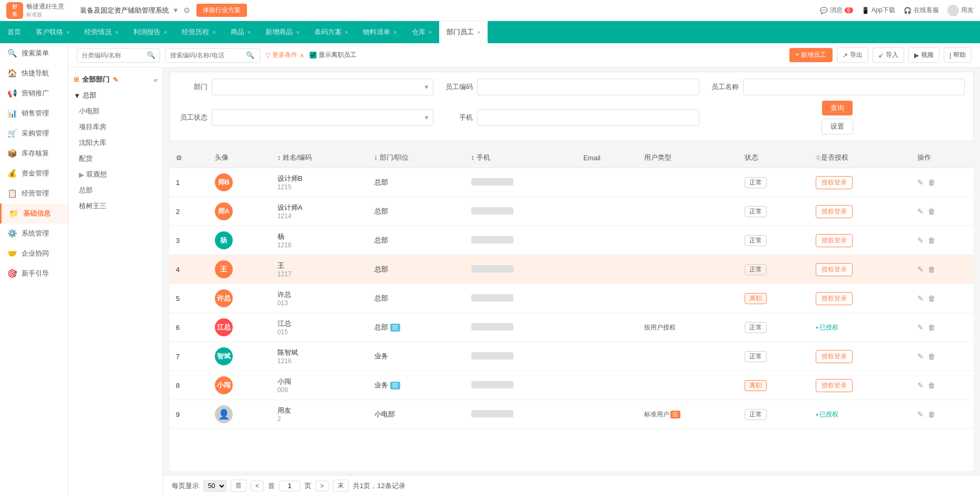  Describe the element at coordinates (116, 95) in the screenshot. I see `tree-group-zongbu: ▼ 总部` at that location.